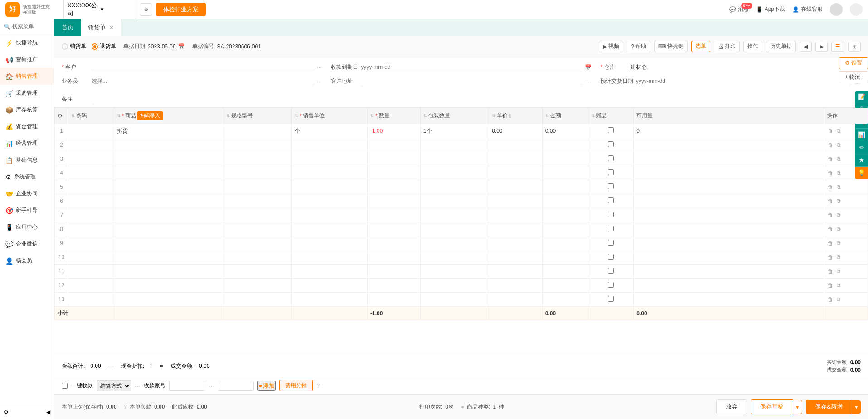 The image size is (868, 419). Describe the element at coordinates (739, 9) in the screenshot. I see `message-button: 💬 消息 99+` at that location.